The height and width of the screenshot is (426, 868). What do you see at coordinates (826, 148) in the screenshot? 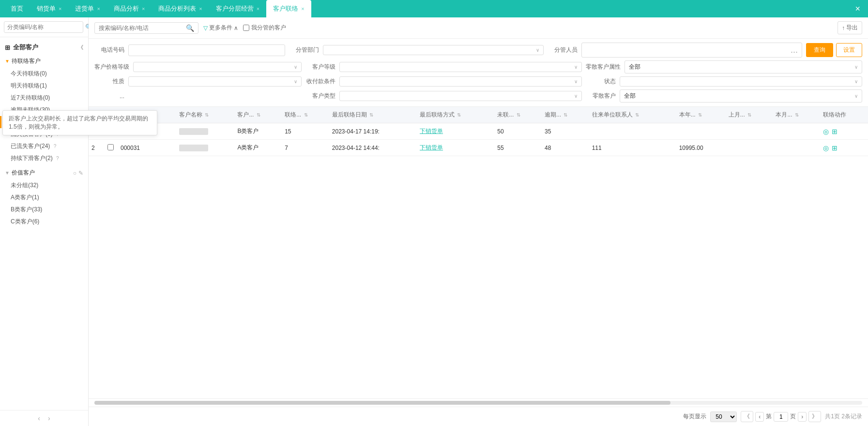
I see `row2-contact-icon: ◎` at bounding box center [826, 148].